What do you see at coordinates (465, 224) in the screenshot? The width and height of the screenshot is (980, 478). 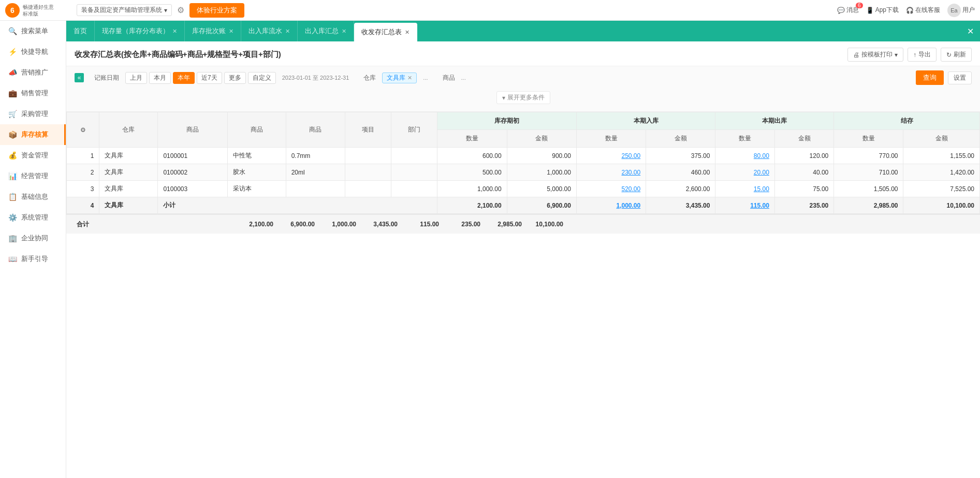 I see `footer-out-amt: 235.00` at bounding box center [465, 224].